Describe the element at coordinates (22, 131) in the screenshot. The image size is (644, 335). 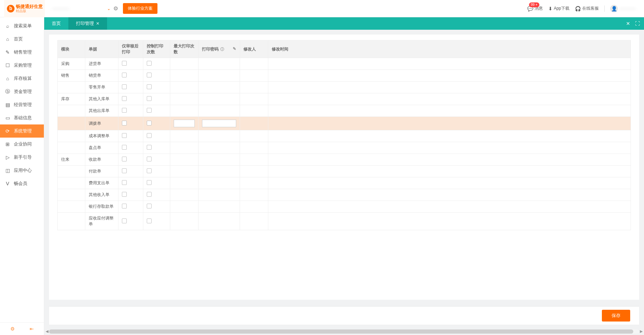
I see `sidebar-item-8: ⟳系统管理` at that location.